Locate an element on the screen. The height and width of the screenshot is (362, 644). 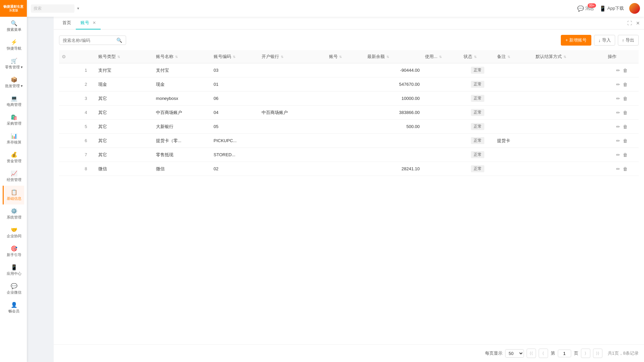
sort-icon-bank: ⇅ is located at coordinates (282, 57).